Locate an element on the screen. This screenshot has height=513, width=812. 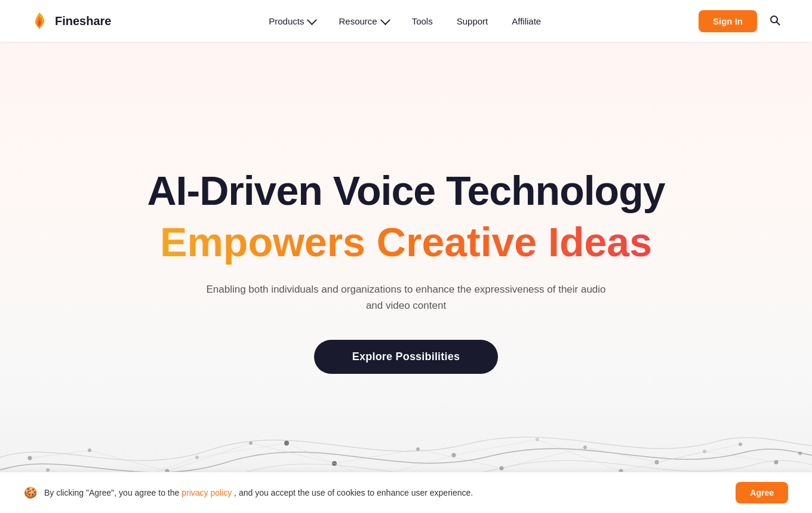
nav-right: Sign In is located at coordinates (741, 21).